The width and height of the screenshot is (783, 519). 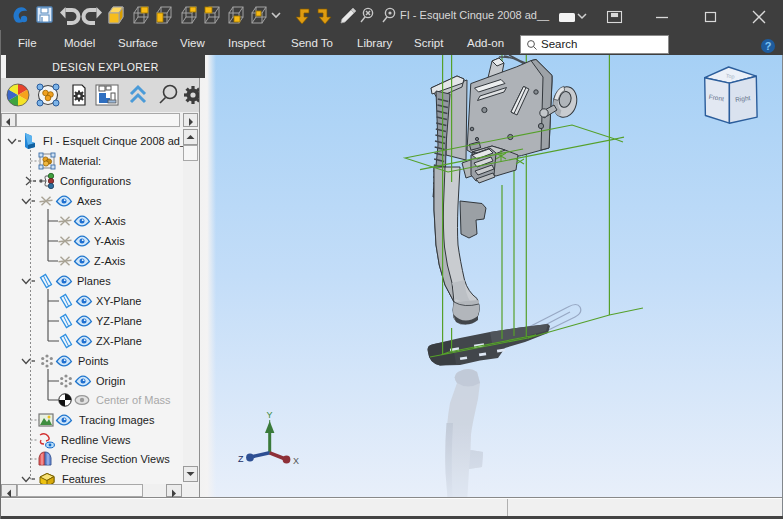 What do you see at coordinates (110, 221) in the screenshot?
I see `svg-text: X-Axis` at bounding box center [110, 221].